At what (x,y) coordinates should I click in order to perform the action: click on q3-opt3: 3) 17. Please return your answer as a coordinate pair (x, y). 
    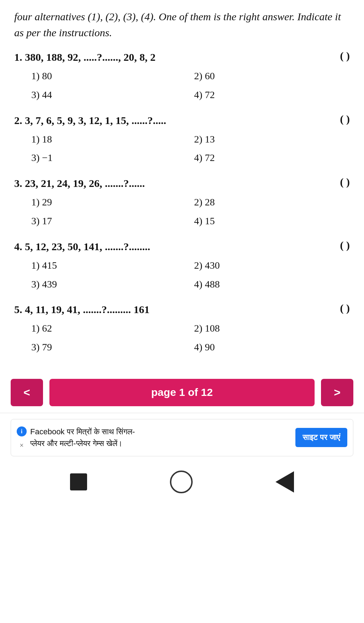
    Looking at the image, I should click on (109, 221).